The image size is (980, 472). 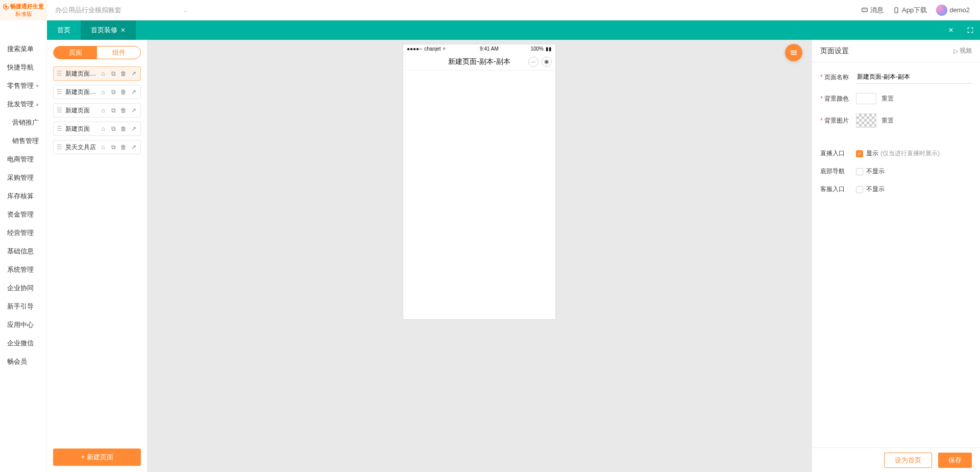 I want to click on page-list-panel: 页面 组件 ☰新建页面-副本...⌂⧉🗑↗☰新建页面-副本⌂⧉🗑↗☰新建页面⌂⧉…, so click(x=97, y=256).